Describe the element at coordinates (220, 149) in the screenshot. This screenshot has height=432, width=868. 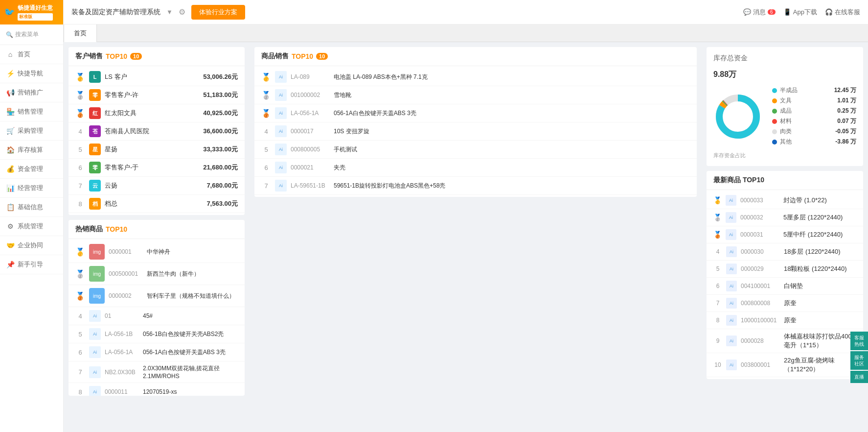
I see `customer-value: 33,333.00元` at that location.